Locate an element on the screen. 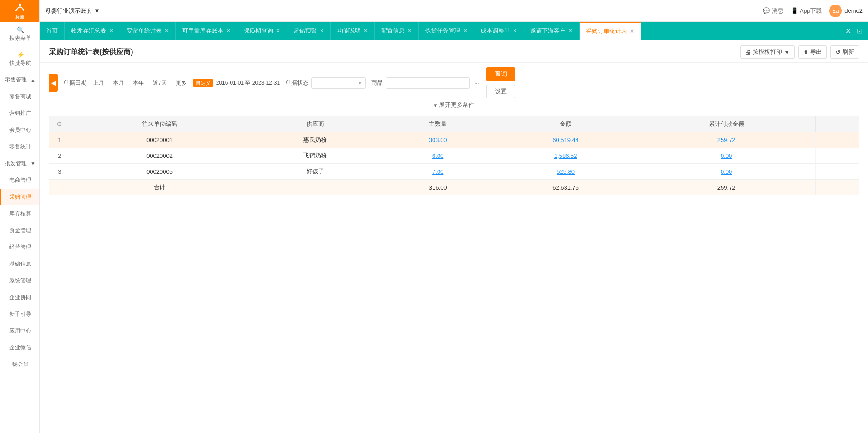 The image size is (868, 433). date-shortcut-this-year: 本年 is located at coordinates (138, 83).